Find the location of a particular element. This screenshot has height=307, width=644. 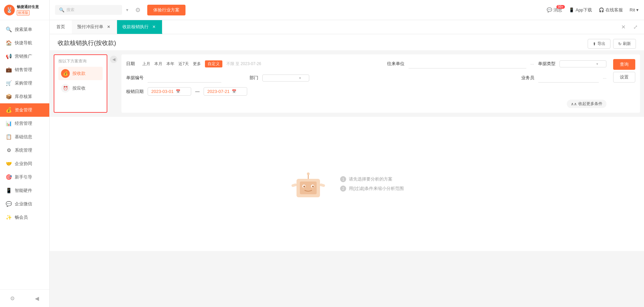

filter-action-buttons: 查询 设置 is located at coordinates (624, 71).